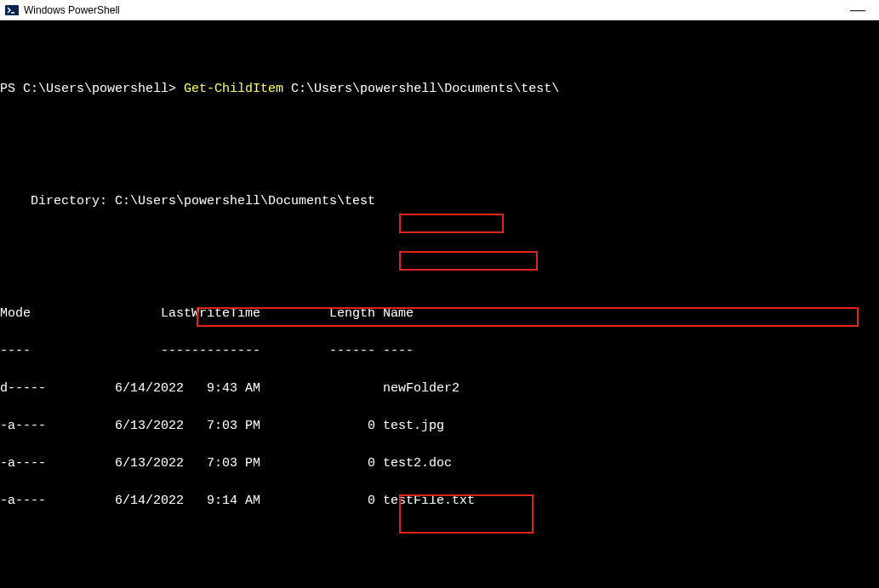 Image resolution: width=879 pixels, height=588 pixels. Describe the element at coordinates (439, 389) in the screenshot. I see `listing-row: d----- 6/14/2022 9:43 AM newFolder2` at that location.